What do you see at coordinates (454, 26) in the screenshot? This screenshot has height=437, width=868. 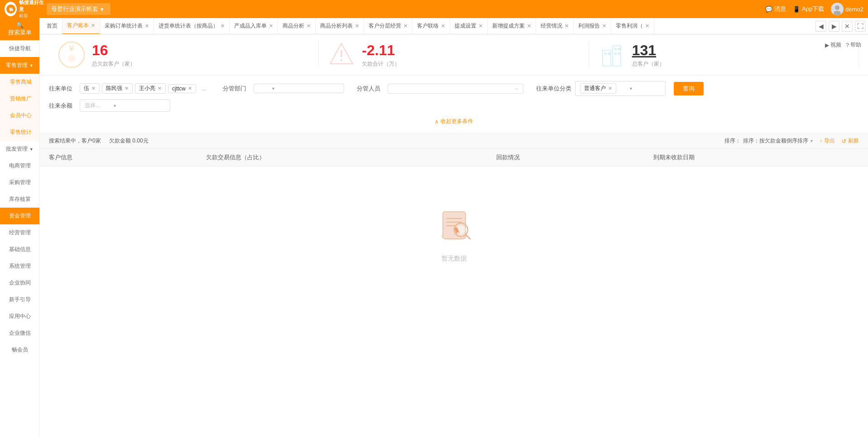 I see `tab-bar: 首页 客户账本 ✕ 采购订单统计表 ✕ 进货单统计表（按商品） ✕ 产成品入库单…` at bounding box center [454, 26].